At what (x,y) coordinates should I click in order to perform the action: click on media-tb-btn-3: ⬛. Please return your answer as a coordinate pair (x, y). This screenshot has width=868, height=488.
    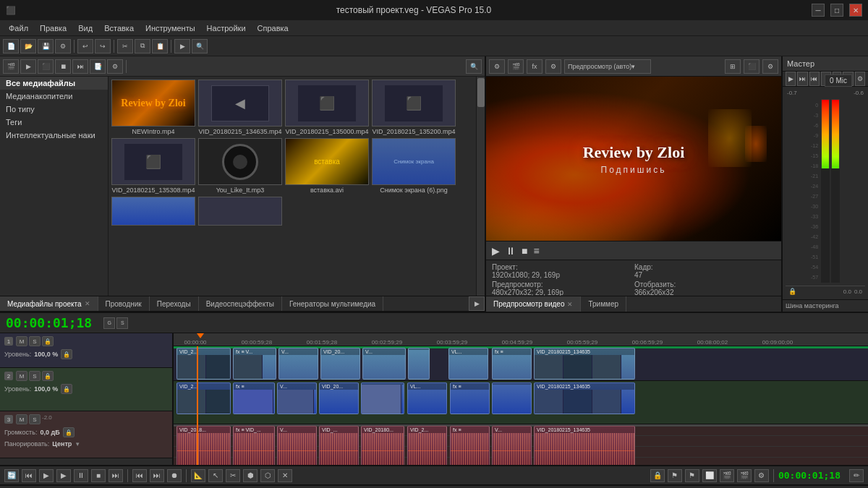
    Looking at the image, I should click on (46, 67).